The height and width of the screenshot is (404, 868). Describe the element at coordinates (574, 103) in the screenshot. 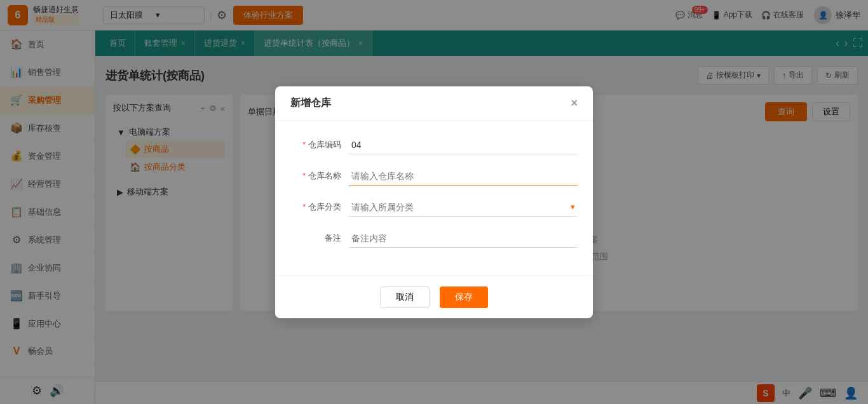

I see `dialog-close-btn: ×` at that location.